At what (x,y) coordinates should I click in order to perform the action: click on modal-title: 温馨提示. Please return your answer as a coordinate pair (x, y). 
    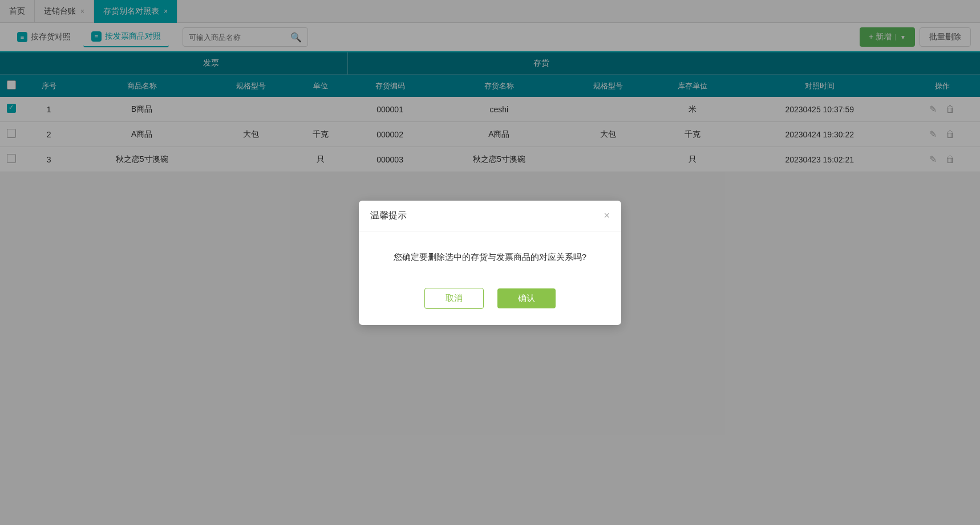
    Looking at the image, I should click on (388, 215).